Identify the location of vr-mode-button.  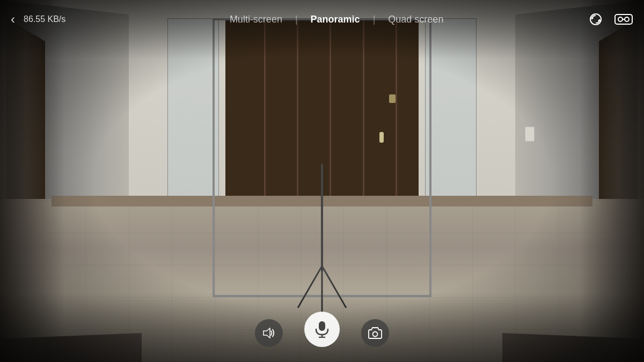
(624, 19).